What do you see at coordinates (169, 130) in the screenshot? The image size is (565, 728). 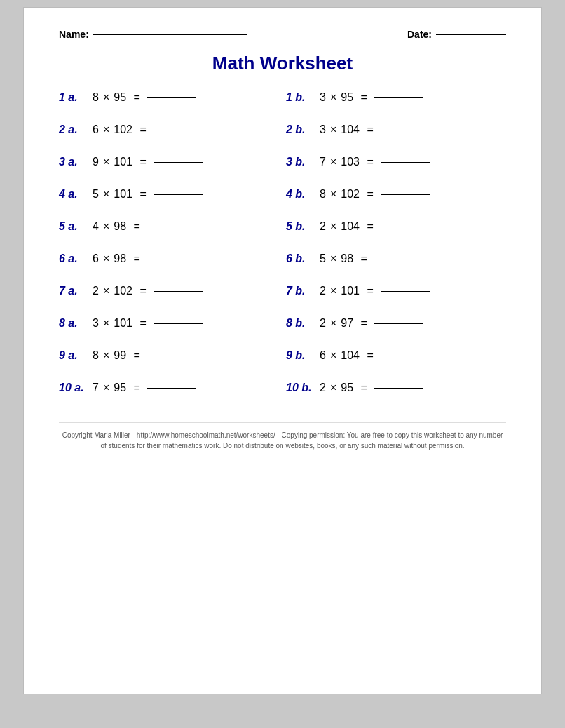 I see `problem-item: 2 a. 6 × 102 =` at bounding box center [169, 130].